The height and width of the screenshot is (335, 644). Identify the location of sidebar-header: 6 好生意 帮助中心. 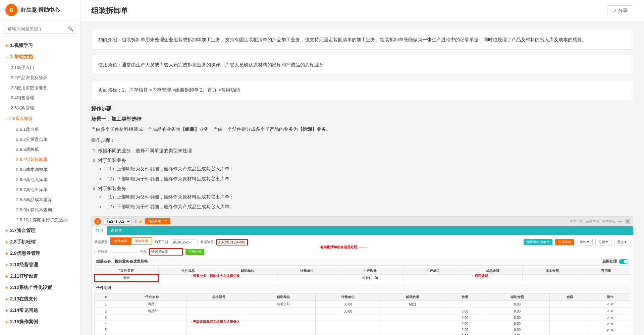
(40, 10).